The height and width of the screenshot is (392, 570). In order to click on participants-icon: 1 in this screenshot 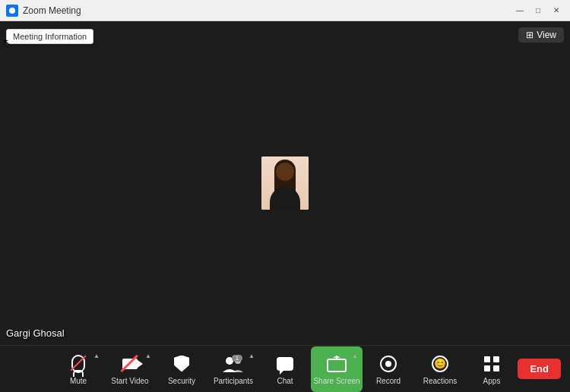, I will do `click(233, 364)`.